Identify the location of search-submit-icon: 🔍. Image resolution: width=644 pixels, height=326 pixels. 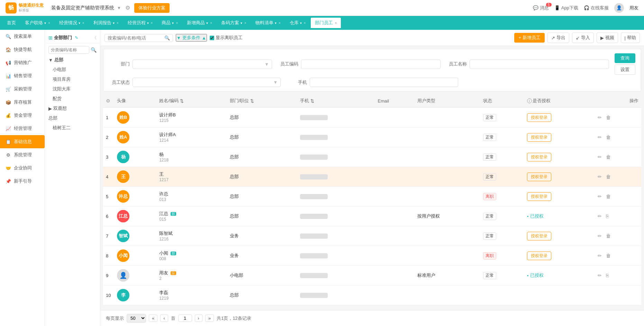
(167, 38).